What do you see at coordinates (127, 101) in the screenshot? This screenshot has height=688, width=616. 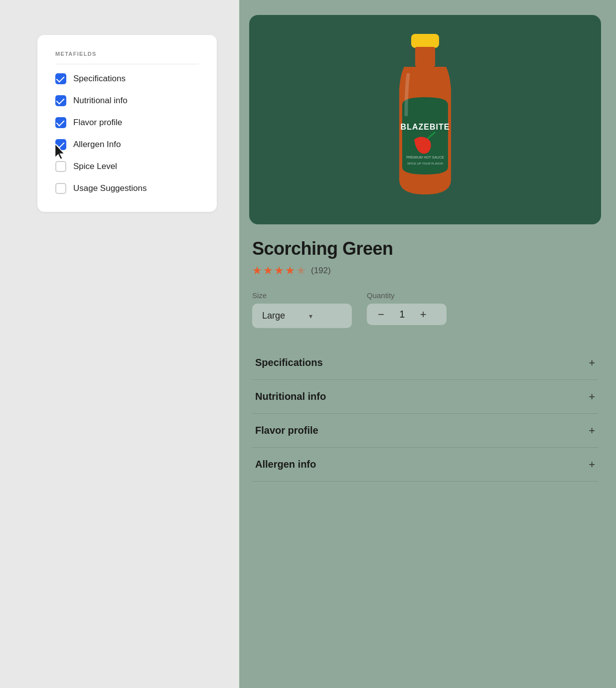 I see `checkbox-item-nutritional-info: Nutritional info` at bounding box center [127, 101].